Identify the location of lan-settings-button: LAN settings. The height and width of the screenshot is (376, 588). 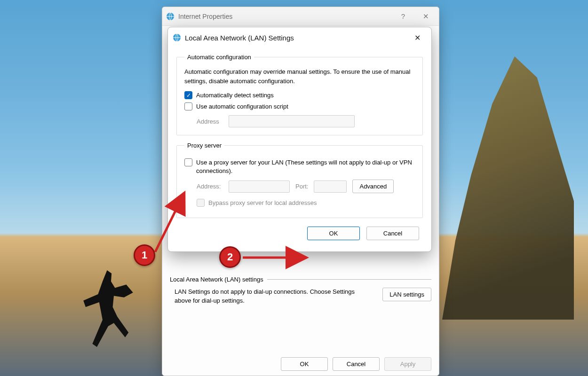
(407, 294).